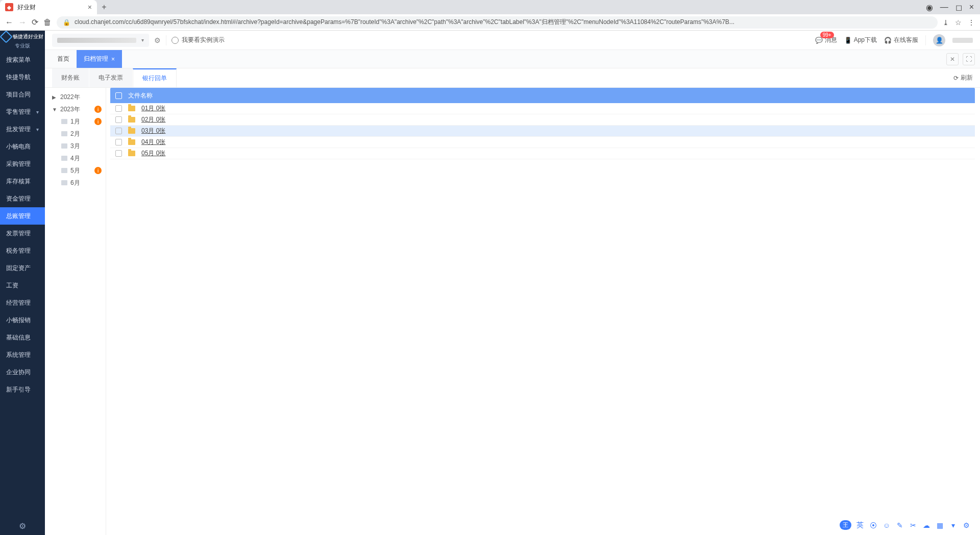 This screenshot has width=980, height=535. I want to click on favicon-icon: ◆, so click(9, 7).